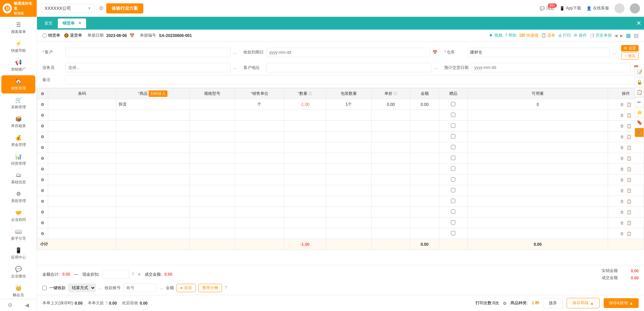 This screenshot has height=311, width=644. Describe the element at coordinates (18, 160) in the screenshot. I see `sidebar-item-7: 📊经营管理` at that location.